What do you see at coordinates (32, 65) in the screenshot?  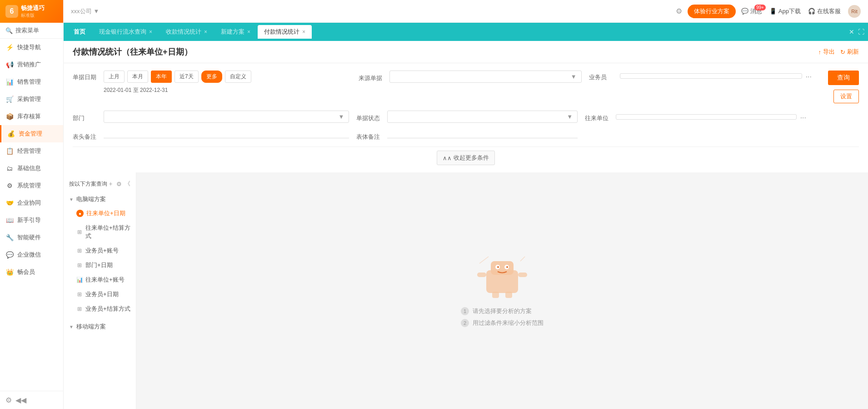 I see `sidebar-item-marketing: 📢营销推广` at bounding box center [32, 65].